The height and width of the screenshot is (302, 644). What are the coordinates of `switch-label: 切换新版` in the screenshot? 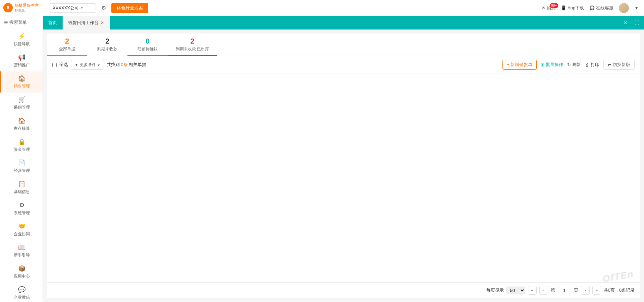 It's located at (622, 65).